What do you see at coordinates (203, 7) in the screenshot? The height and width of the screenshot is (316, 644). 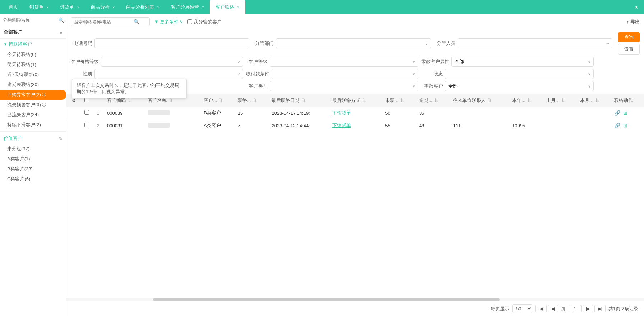 I see `close-customer-segment-tab: ×` at bounding box center [203, 7].